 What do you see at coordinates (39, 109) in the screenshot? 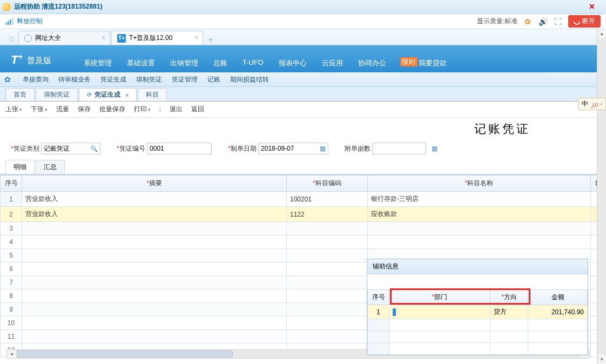
I see `next-button: 下张▾` at bounding box center [39, 109].